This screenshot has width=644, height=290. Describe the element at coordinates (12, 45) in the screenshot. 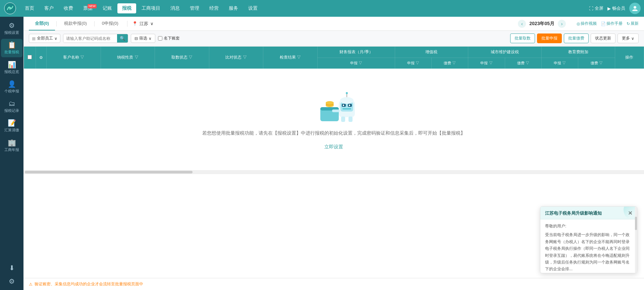

I see `batch-tax-icon: 📋` at that location.